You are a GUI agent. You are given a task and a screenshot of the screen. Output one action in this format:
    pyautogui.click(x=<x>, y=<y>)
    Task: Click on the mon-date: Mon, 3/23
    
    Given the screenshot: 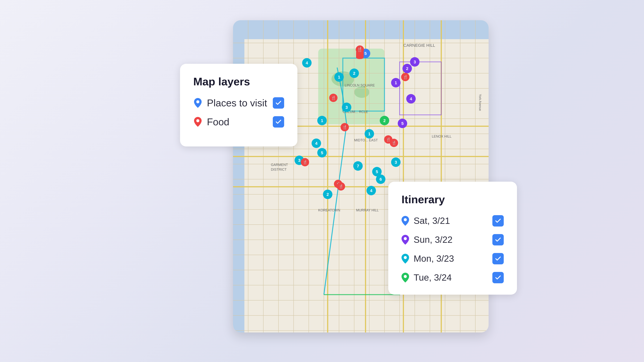 What is the action you would take?
    pyautogui.click(x=434, y=259)
    